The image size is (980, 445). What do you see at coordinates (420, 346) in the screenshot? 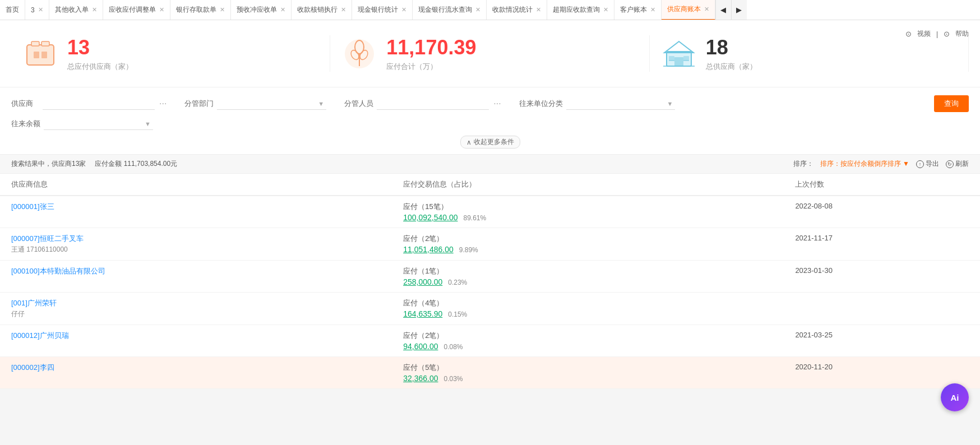
I see `payable-amount-value: 94,600.00` at bounding box center [420, 346].